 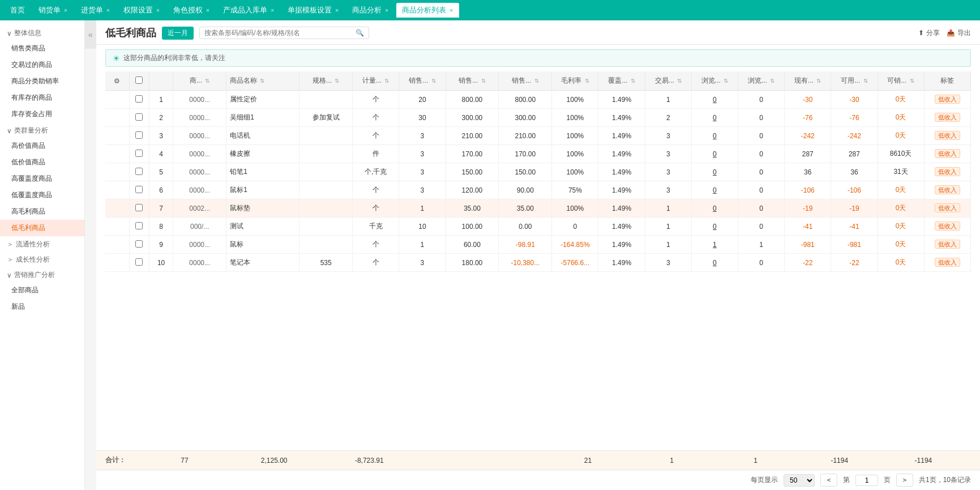 What do you see at coordinates (139, 81) in the screenshot?
I see `col-checkbox-header` at bounding box center [139, 81].